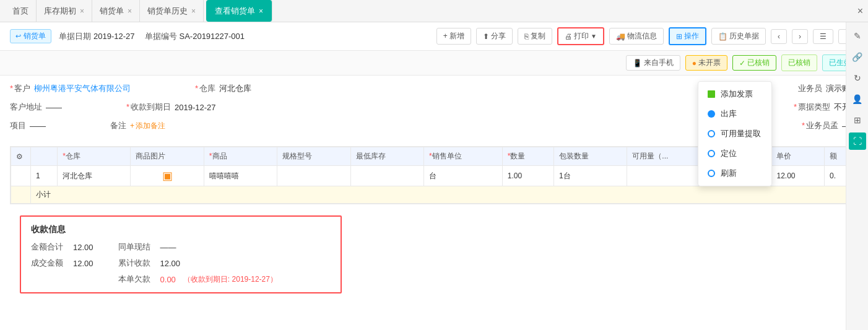 This screenshot has height=330, width=868. I want to click on not-opened-btn: ● 未开票, so click(706, 63).